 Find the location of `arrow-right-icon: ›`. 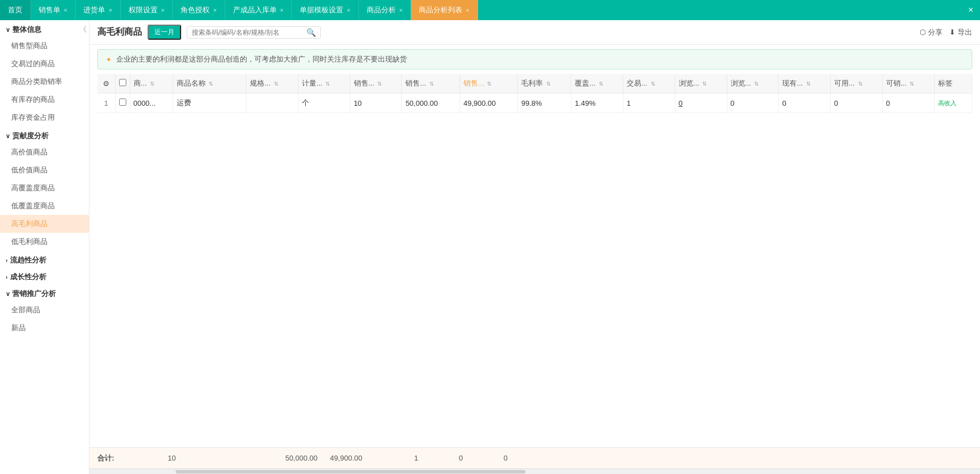

arrow-right-icon: › is located at coordinates (7, 260).